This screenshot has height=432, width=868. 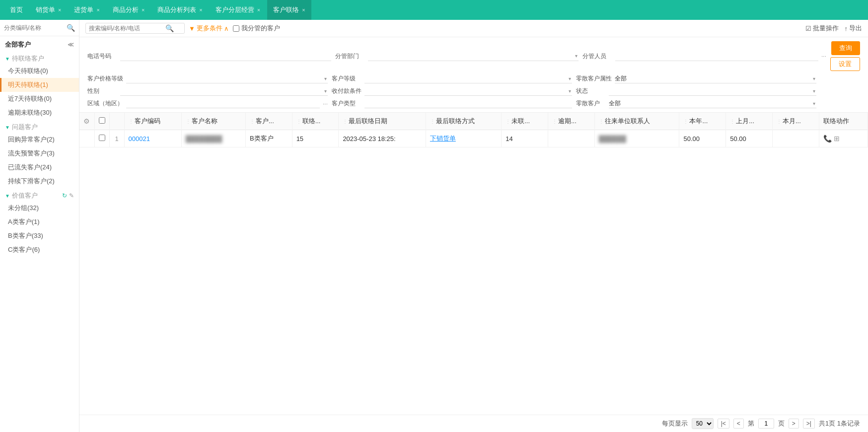 I want to click on nav-product-analysis: 商品分析 ×, so click(x=129, y=10).